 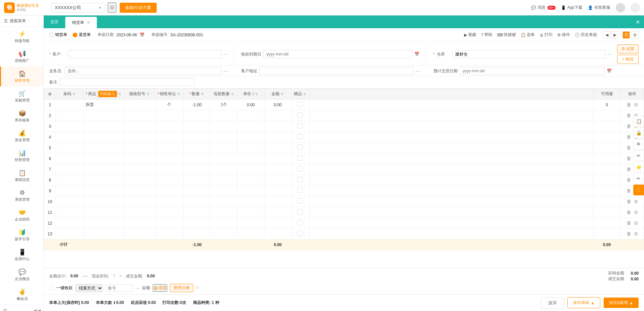 What do you see at coordinates (22, 37) in the screenshot?
I see `sidebar-item-quick-nav: ⚡ 快捷导航` at bounding box center [22, 37].